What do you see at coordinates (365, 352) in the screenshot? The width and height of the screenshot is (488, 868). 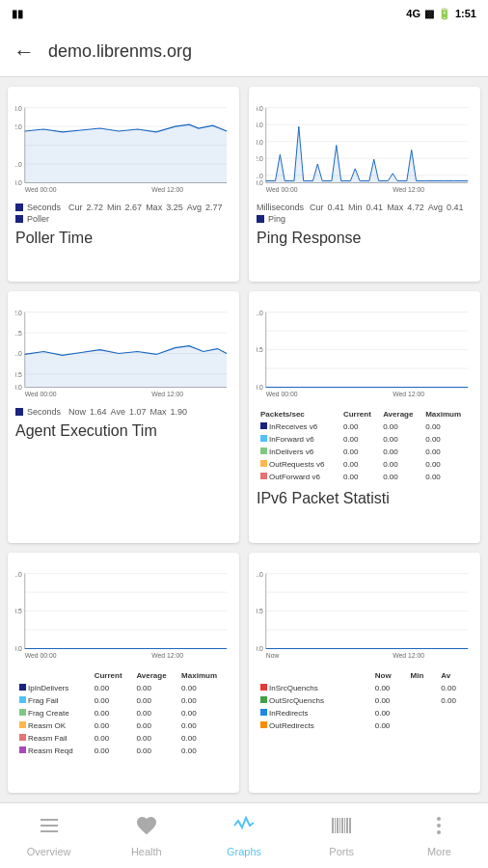 I see `chart-ipv6: 1.0 0.5 0.0 Wed 00:00 Wed 12:00` at bounding box center [365, 352].